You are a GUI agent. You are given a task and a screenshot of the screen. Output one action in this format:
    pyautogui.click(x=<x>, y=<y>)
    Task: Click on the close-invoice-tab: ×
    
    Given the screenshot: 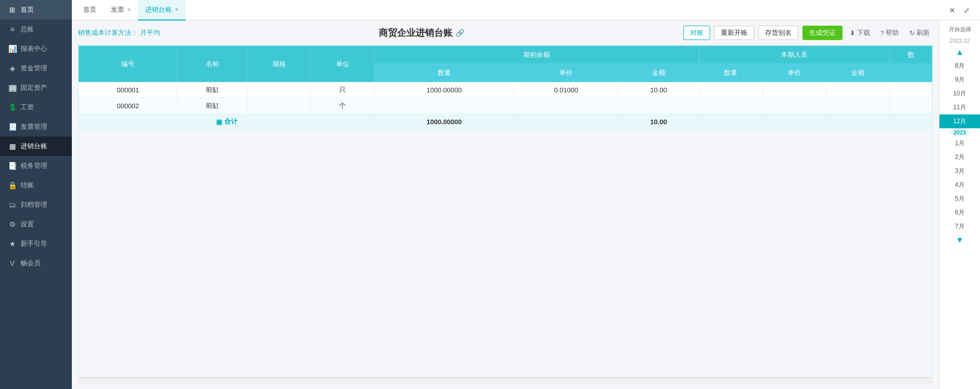 What is the action you would take?
    pyautogui.click(x=129, y=10)
    